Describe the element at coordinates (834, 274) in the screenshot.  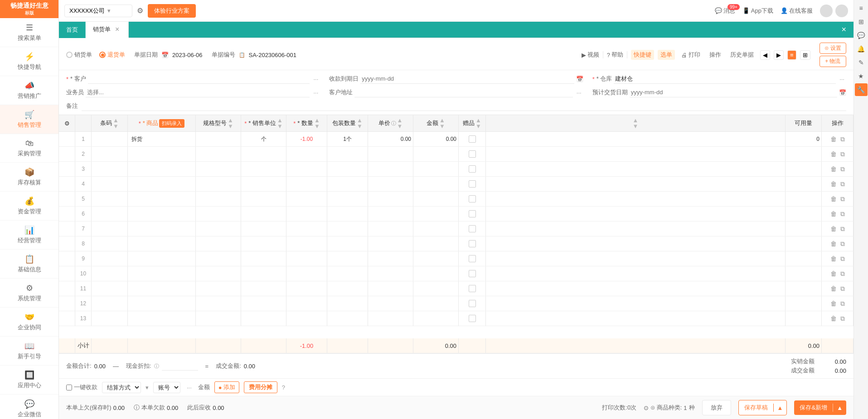
I see `delete-row-btn-9: 🗑` at that location.